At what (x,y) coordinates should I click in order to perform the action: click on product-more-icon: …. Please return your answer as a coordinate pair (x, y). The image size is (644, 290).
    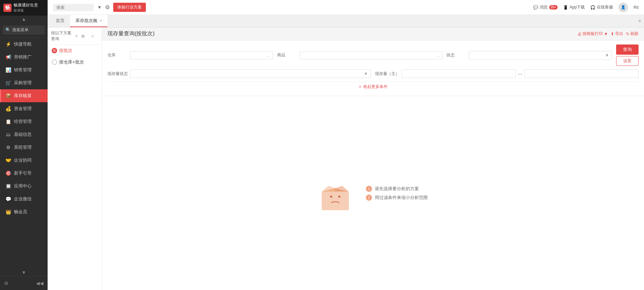
    Looking at the image, I should click on (437, 55).